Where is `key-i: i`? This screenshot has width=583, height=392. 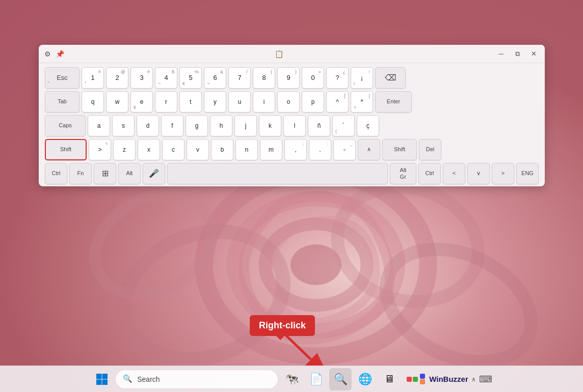
key-i: i is located at coordinates (264, 102).